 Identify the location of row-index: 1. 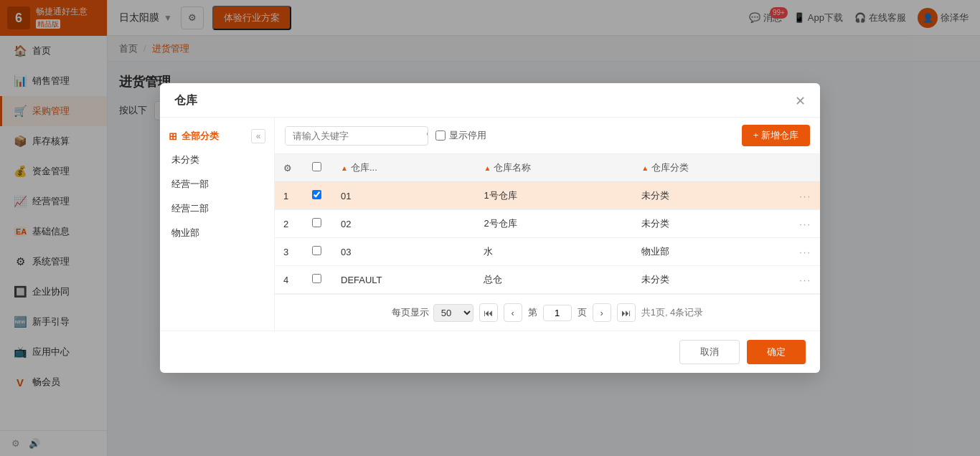
(289, 196).